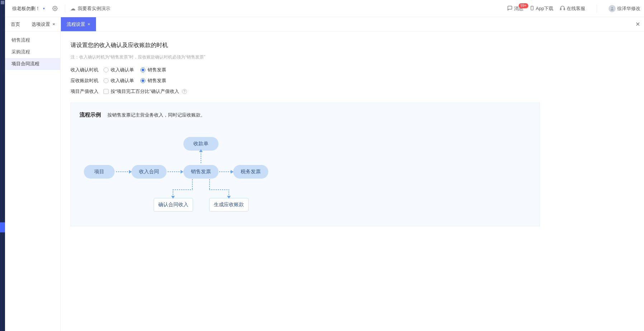 The height and width of the screenshot is (331, 644). What do you see at coordinates (510, 9) in the screenshot?
I see `message-icon` at bounding box center [510, 9].